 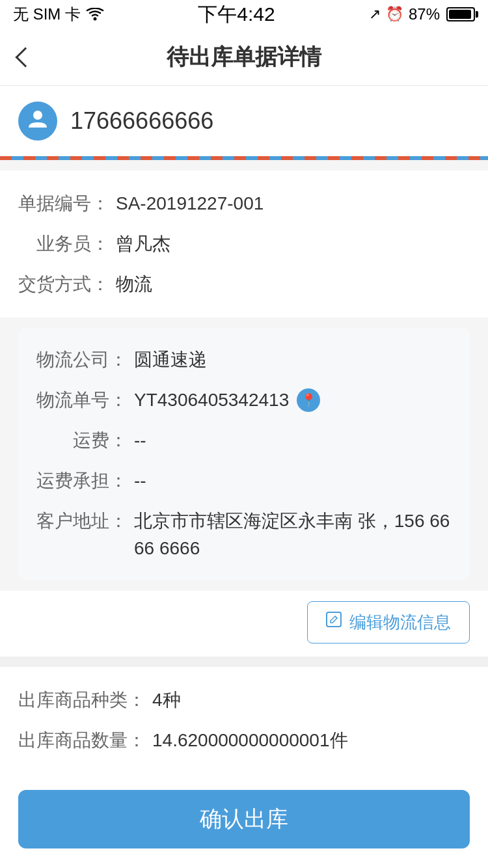 I want to click on goods-quantity-label: 出库商品数量：, so click(x=82, y=740).